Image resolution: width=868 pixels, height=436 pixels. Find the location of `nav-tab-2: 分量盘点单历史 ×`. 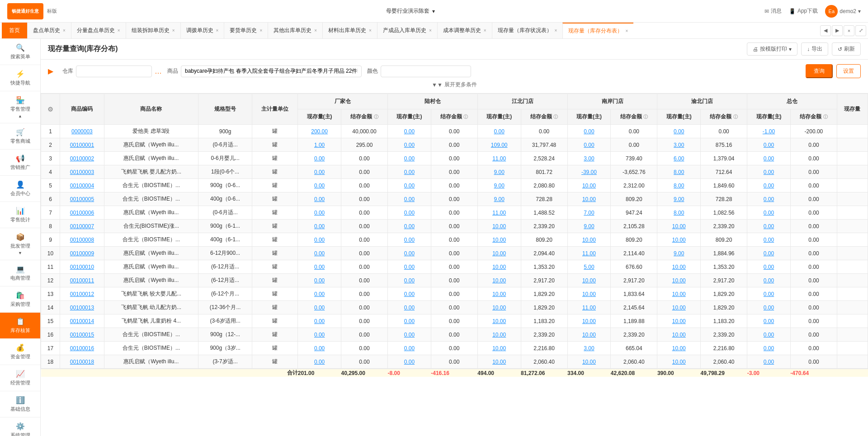

nav-tab-2: 分量盘点单历史 × is located at coordinates (99, 31).